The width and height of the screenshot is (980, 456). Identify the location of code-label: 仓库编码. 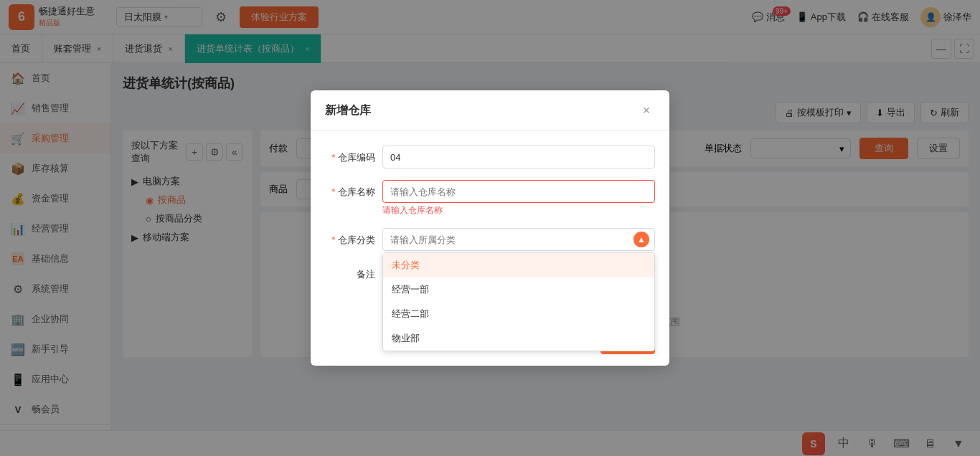
(350, 155).